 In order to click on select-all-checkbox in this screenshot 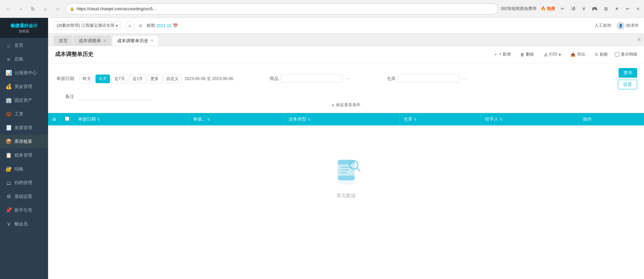, I will do `click(67, 119)`.